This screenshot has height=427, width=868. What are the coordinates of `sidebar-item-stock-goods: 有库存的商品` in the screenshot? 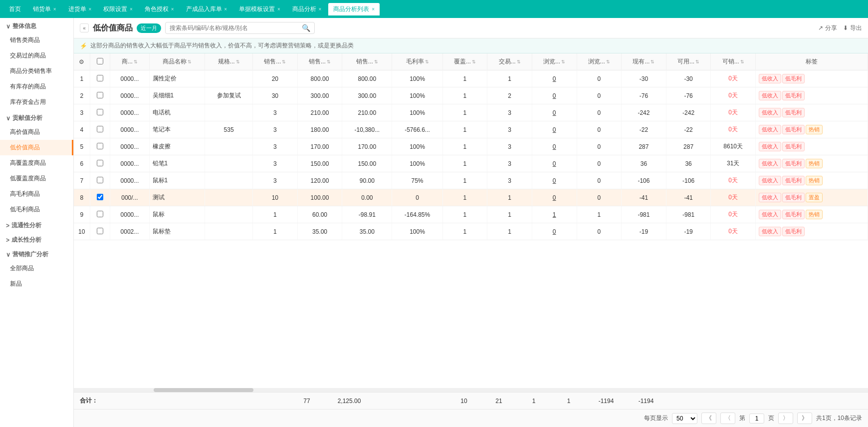 It's located at (37, 87).